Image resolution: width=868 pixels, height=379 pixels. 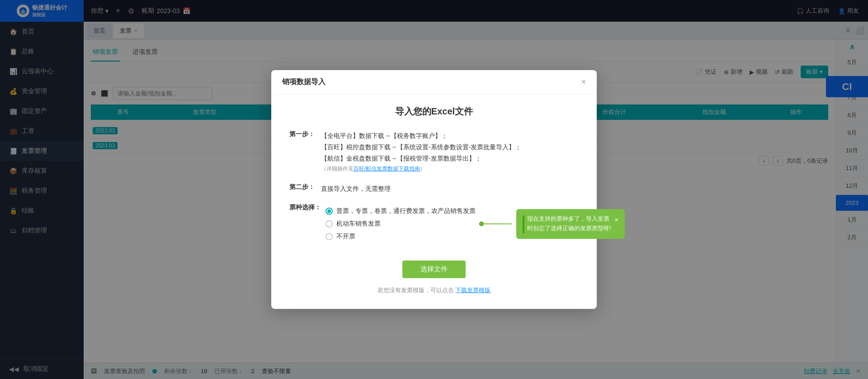 What do you see at coordinates (305, 208) in the screenshot?
I see `ticket-select-label: 票种选择：` at bounding box center [305, 208].